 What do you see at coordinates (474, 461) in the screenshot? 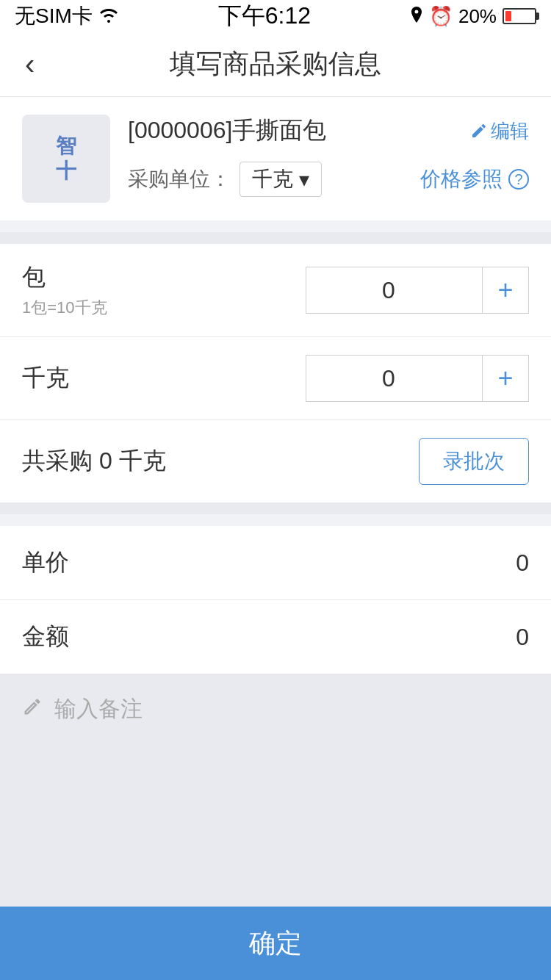
I see `batch-button: 录批次` at bounding box center [474, 461].